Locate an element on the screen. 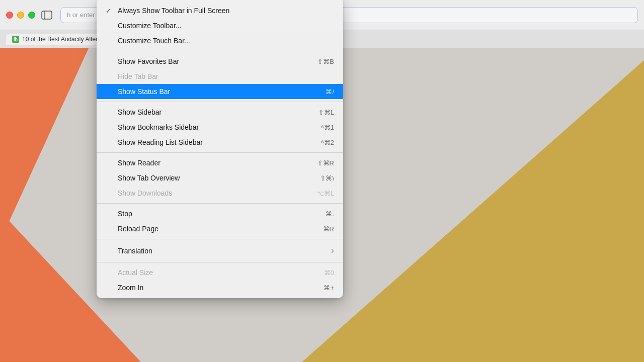  show-status-bar-shortcut: ⌘/ is located at coordinates (330, 92).